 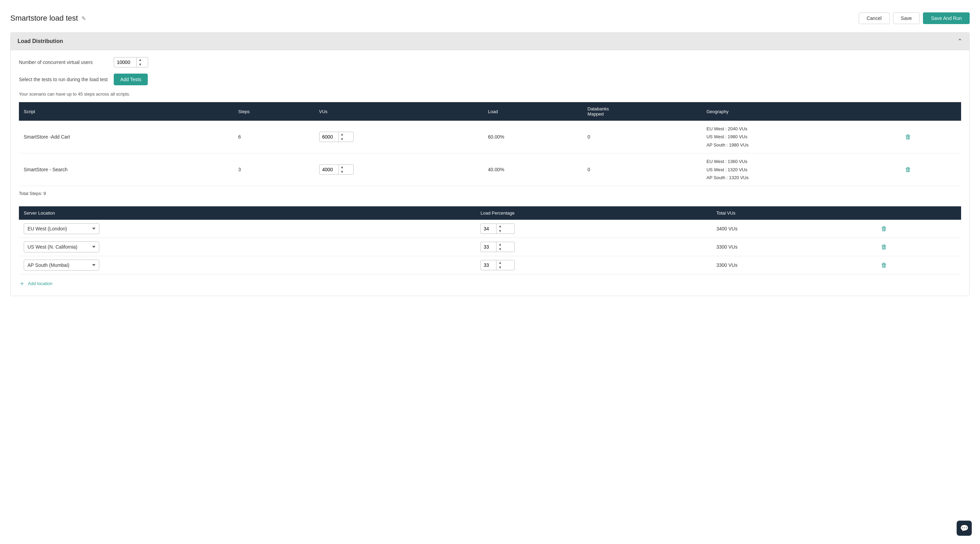 I want to click on location-table-body: EU West (London) ▲ ▼ 3400 VUs🗑 US West (…, so click(x=490, y=247).